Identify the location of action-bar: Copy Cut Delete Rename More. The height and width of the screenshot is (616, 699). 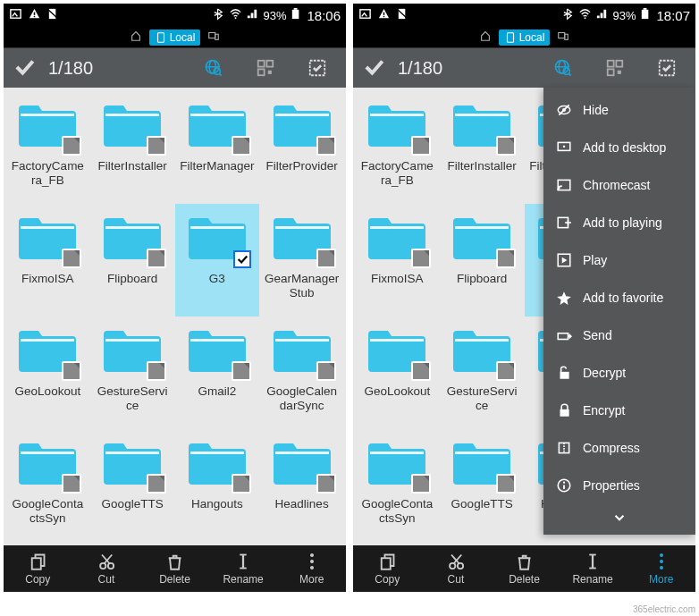
(524, 569).